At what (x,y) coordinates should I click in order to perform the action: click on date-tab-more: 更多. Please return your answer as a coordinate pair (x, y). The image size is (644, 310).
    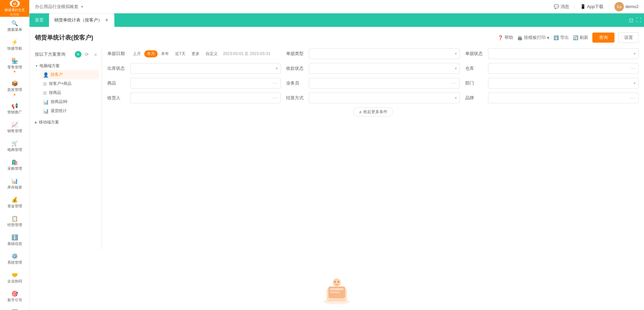
    Looking at the image, I should click on (196, 54).